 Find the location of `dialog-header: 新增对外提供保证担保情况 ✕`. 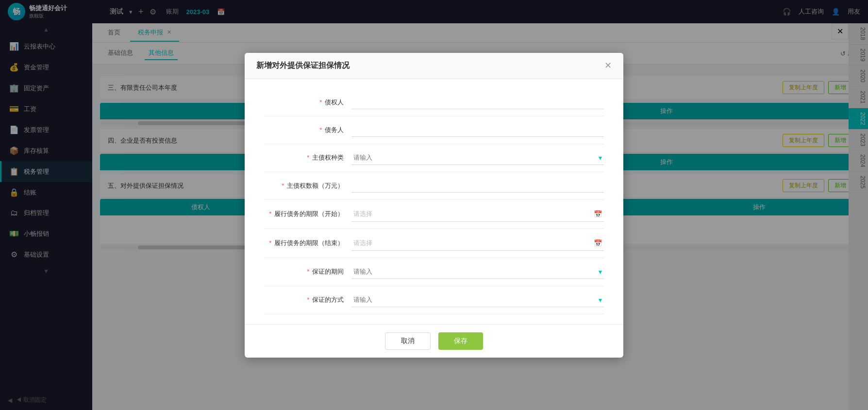

dialog-header: 新增对外提供保证担保情况 ✕ is located at coordinates (434, 66).